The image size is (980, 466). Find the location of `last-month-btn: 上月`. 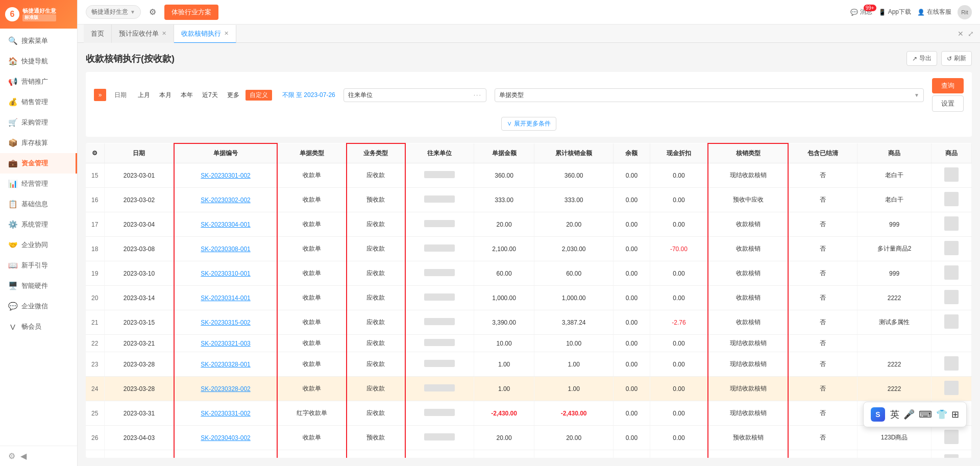

last-month-btn: 上月 is located at coordinates (144, 95).